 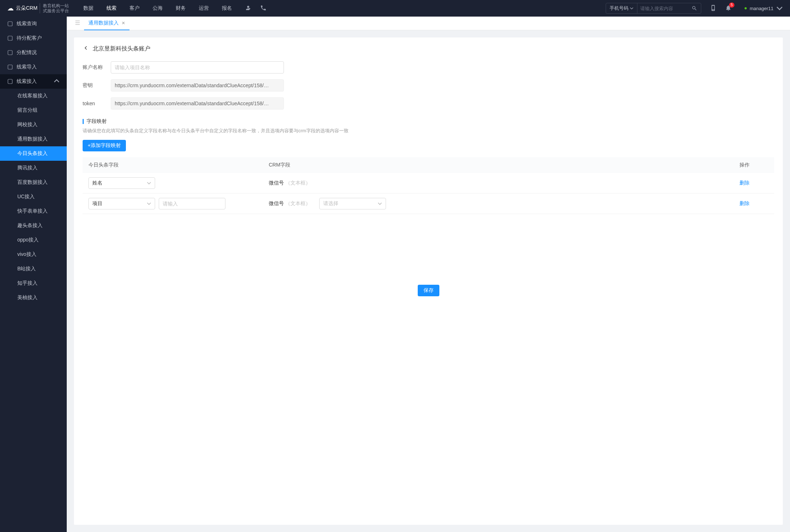 What do you see at coordinates (33, 182) in the screenshot?
I see `sidebar-sub-4-6: 百度数据接入` at bounding box center [33, 182].